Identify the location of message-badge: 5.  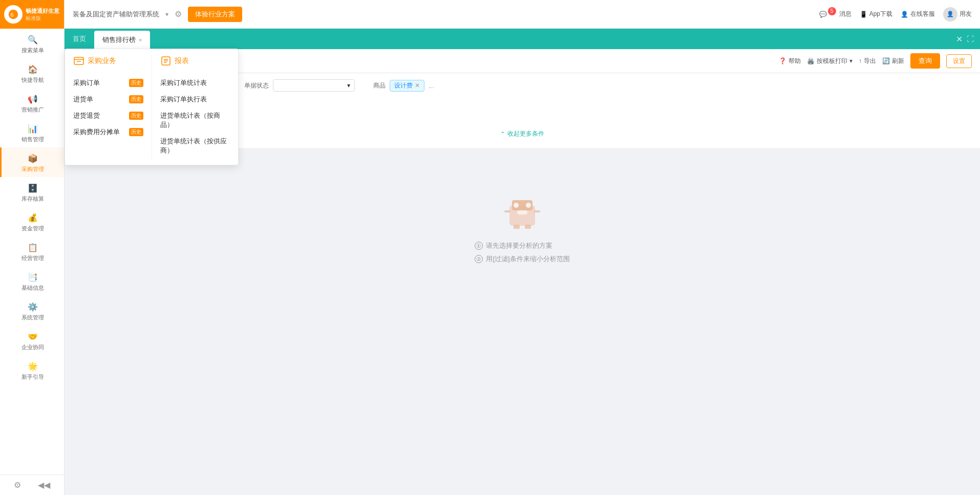
(832, 11).